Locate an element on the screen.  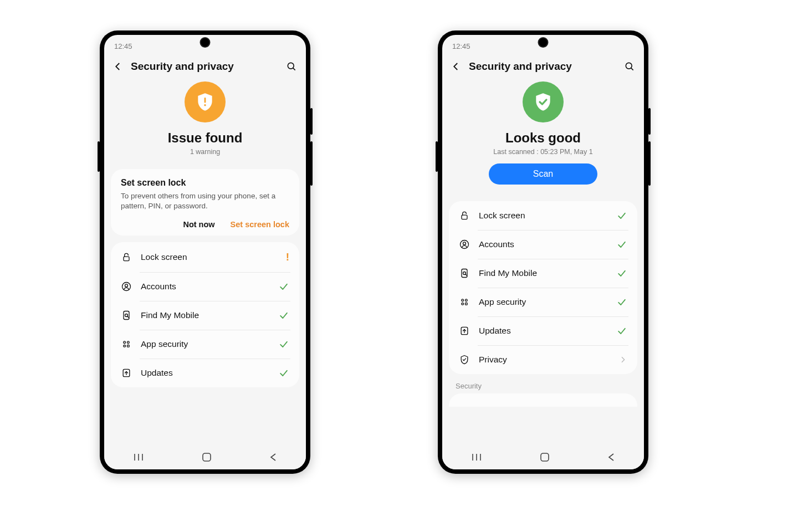
warning-icon: ! is located at coordinates (288, 257).